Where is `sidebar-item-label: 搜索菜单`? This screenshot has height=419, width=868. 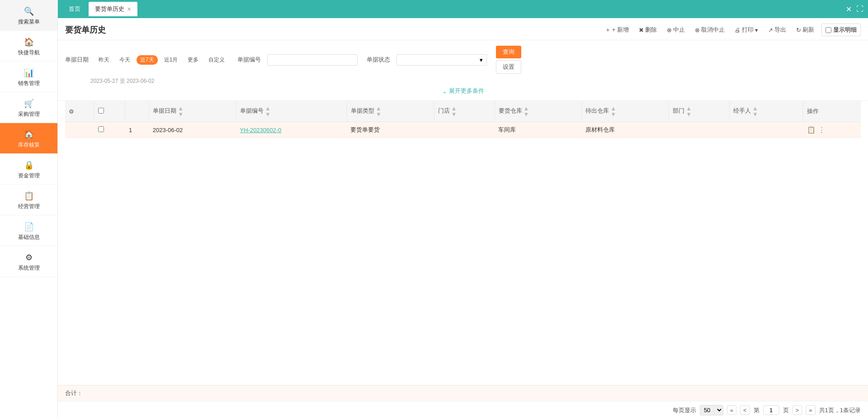
sidebar-item-label: 搜索菜单 is located at coordinates (29, 22).